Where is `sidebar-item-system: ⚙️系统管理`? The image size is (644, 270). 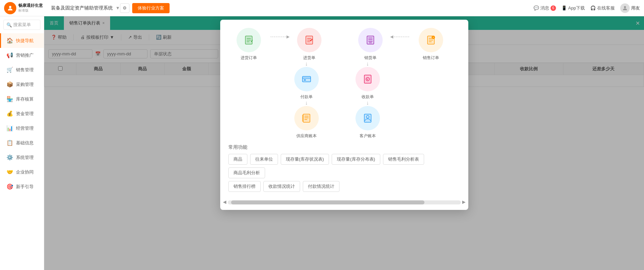
sidebar-item-system: ⚙️系统管理 is located at coordinates (22, 158).